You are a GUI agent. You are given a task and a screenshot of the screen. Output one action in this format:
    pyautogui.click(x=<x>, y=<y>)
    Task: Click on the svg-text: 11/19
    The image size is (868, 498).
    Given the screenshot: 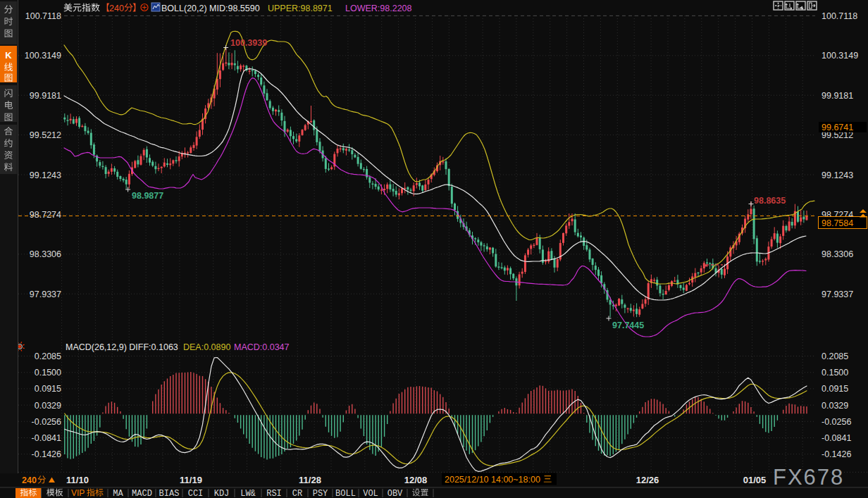 What is the action you would take?
    pyautogui.click(x=191, y=480)
    